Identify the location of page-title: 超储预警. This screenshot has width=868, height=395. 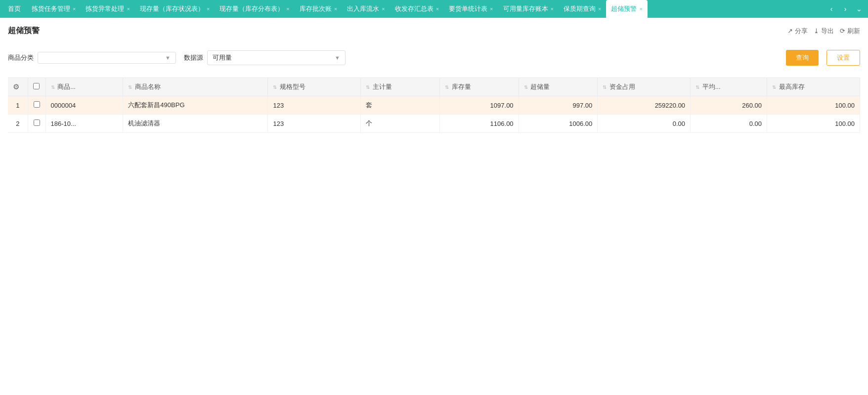
(24, 31).